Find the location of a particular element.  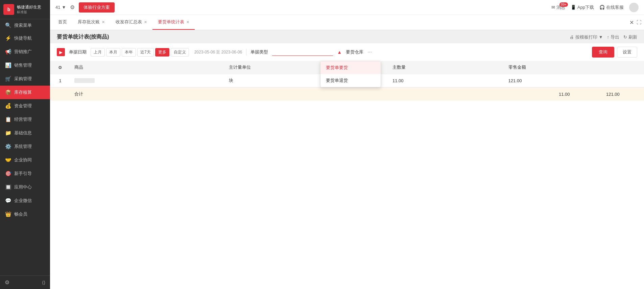

tab-receivable-summary-close: ✕ is located at coordinates (145, 22).